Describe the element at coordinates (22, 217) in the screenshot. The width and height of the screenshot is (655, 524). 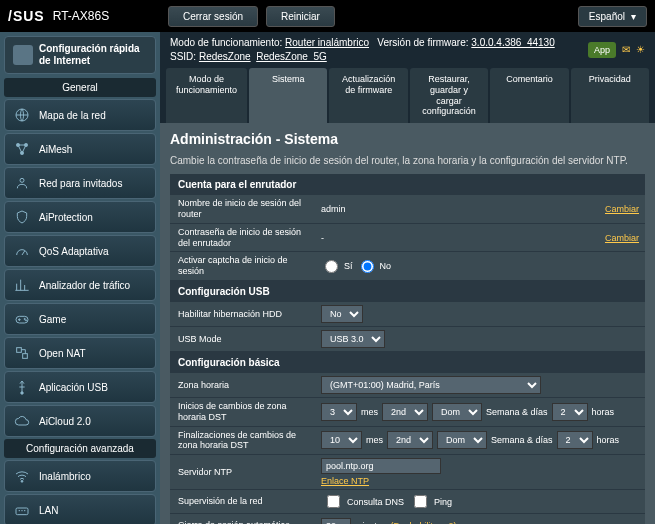
I see `shield-icon` at that location.